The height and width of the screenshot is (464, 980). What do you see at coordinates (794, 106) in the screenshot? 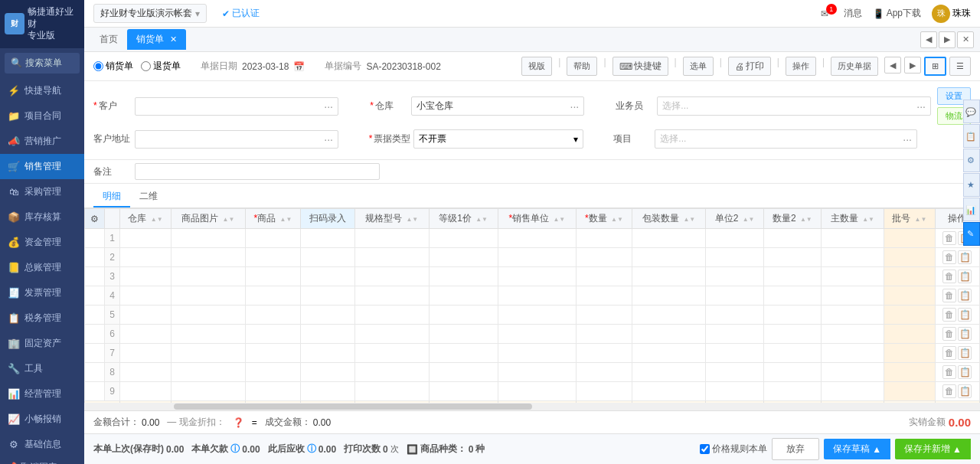
I see `salesperson-input: 选择... ···` at bounding box center [794, 106].